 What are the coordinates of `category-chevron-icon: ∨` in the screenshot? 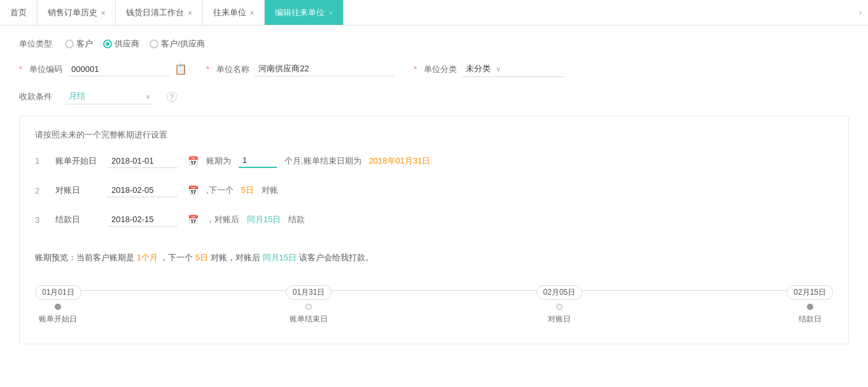 It's located at (498, 69).